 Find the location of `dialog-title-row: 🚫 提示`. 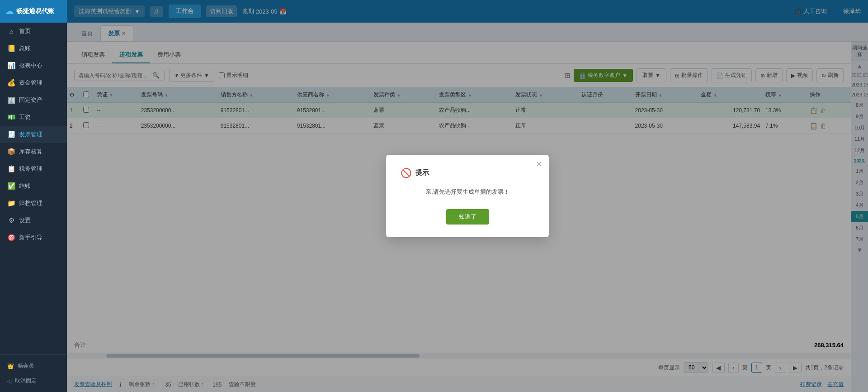

dialog-title-row: 🚫 提示 is located at coordinates (467, 173).